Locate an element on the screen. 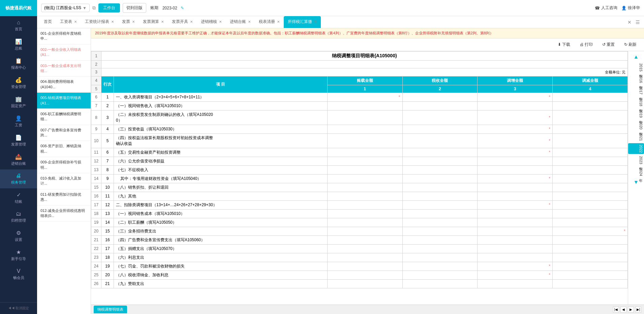 The width and height of the screenshot is (644, 314). year-2018: 2018年 is located at coordinates (636, 102).